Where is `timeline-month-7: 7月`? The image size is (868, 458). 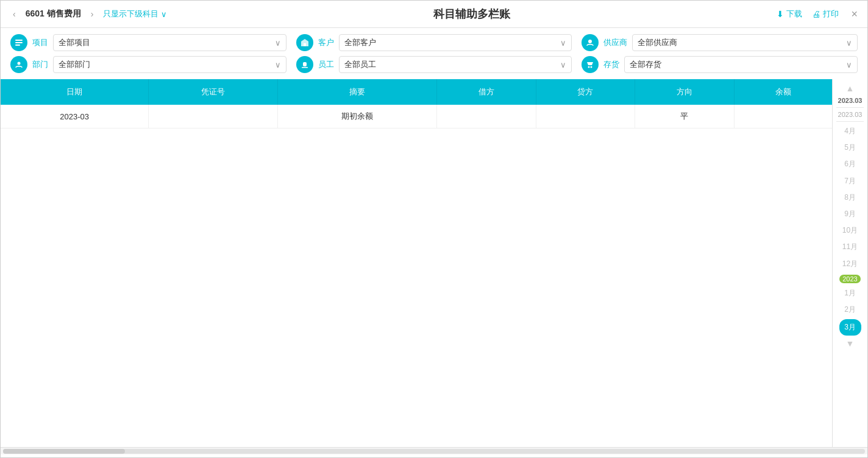
timeline-month-7: 7月 is located at coordinates (850, 181).